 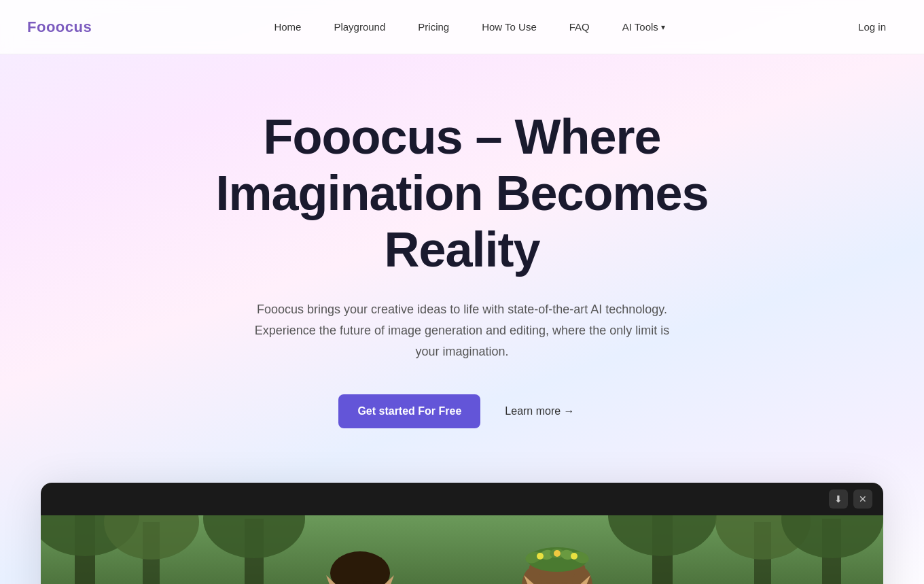 I want to click on demo-close-button: ✕, so click(x=863, y=499).